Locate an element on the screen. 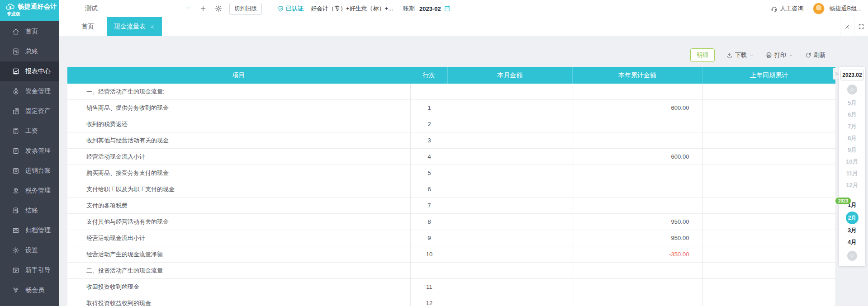 The width and height of the screenshot is (868, 306). add-account-button is located at coordinates (203, 9).